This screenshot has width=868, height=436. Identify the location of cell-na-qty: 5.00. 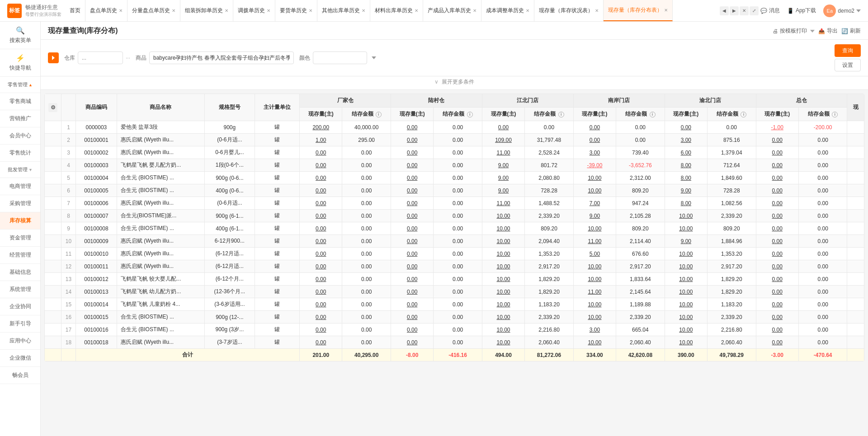
(594, 254).